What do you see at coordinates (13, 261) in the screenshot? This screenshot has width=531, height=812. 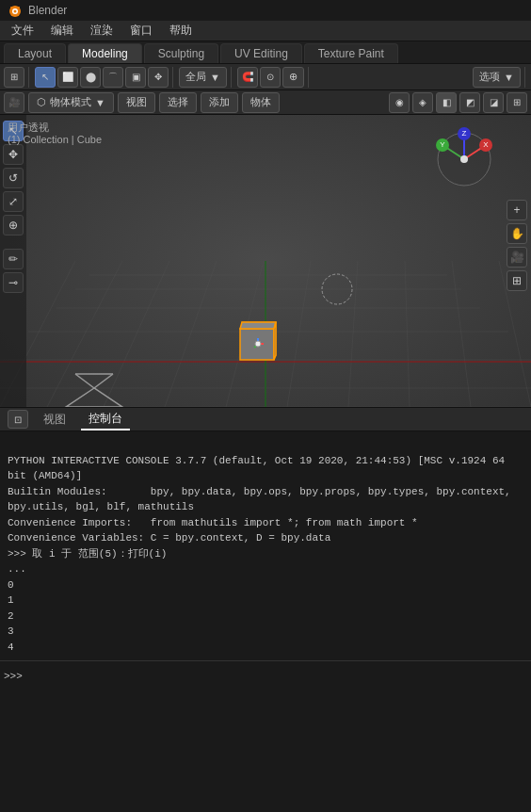 I see `left-tools: ↖ ✥ ↺ ⤢ ⊕ ✏ ⊸` at bounding box center [13, 261].